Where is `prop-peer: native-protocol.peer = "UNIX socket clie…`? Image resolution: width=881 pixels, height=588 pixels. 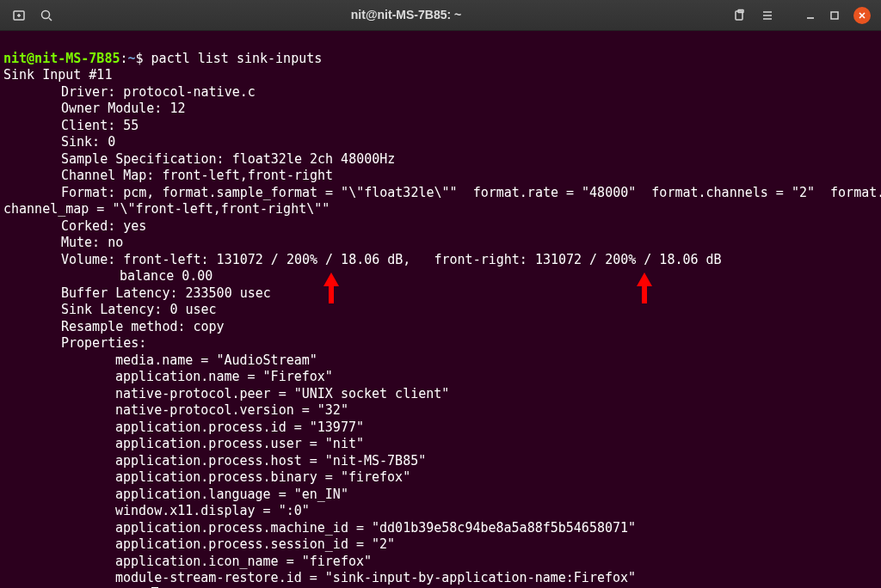
prop-peer: native-protocol.peer = "UNIX socket clie… is located at coordinates (226, 395).